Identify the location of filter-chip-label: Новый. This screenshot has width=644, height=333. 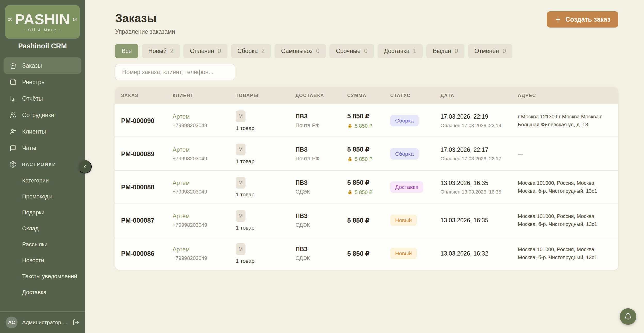
(158, 51).